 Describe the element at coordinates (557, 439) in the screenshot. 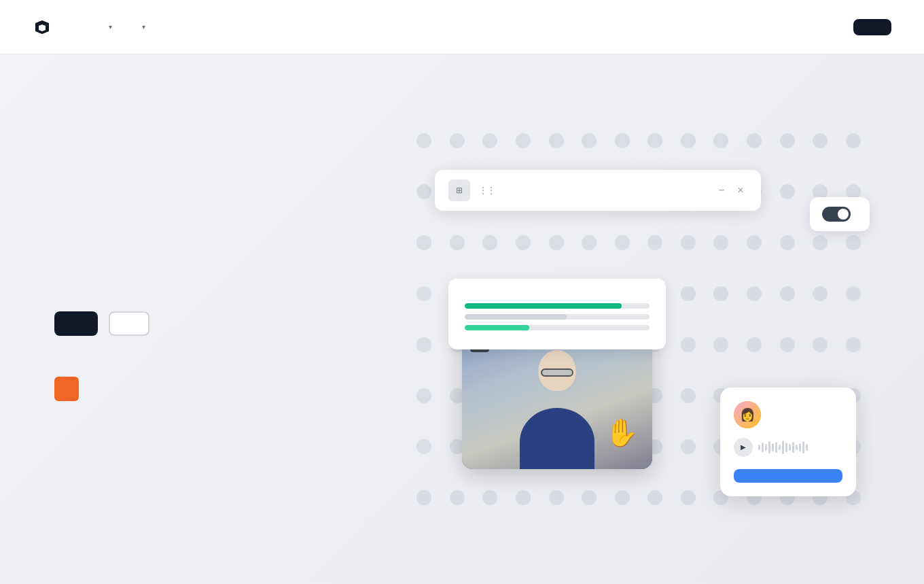

I see `person-body` at that location.